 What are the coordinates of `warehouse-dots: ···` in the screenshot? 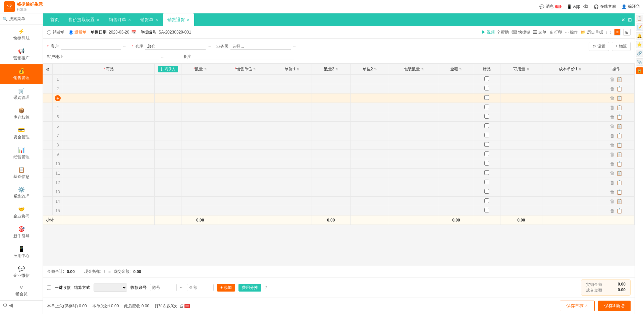 It's located at (209, 47).